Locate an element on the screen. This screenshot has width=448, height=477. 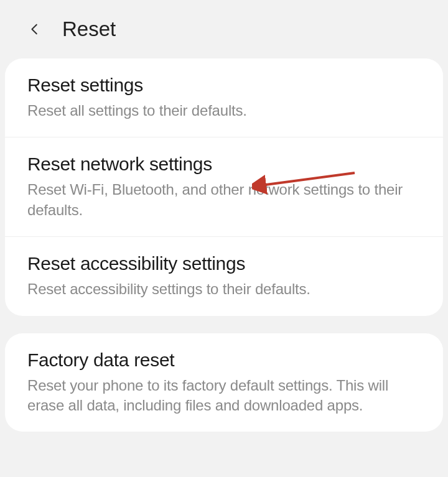
page-title: Reset is located at coordinates (89, 29).